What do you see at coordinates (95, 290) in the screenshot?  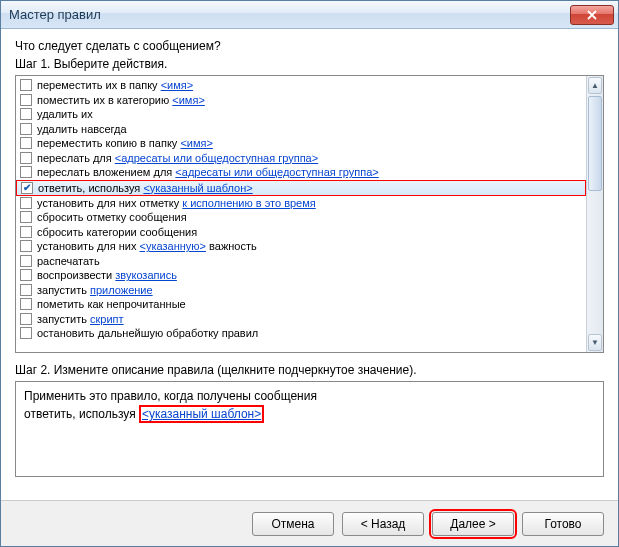 I see `action-label: запустить приложение` at bounding box center [95, 290].